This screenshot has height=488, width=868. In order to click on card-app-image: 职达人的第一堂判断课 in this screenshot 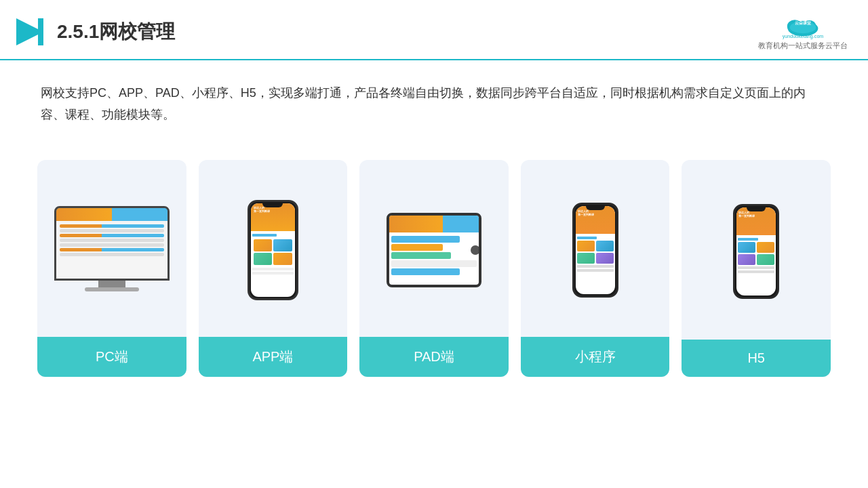, I will do `click(273, 248)`.